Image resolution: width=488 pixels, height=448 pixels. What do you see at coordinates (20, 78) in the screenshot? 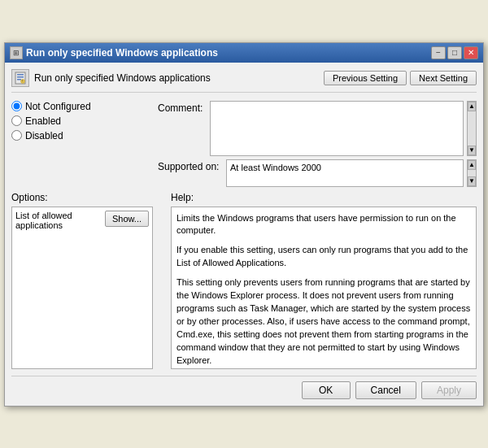
I see `policy-icon: !` at bounding box center [20, 78].